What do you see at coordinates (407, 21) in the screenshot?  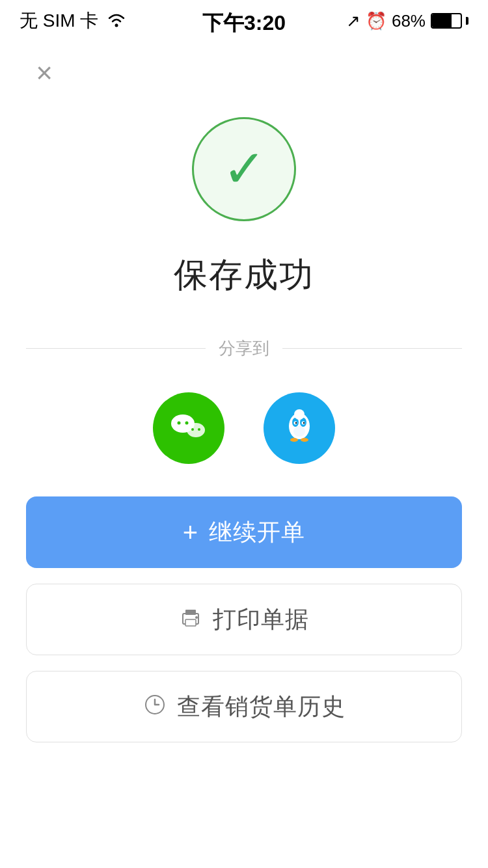 I see `status-right: ↗ ⏰ 68%` at bounding box center [407, 21].